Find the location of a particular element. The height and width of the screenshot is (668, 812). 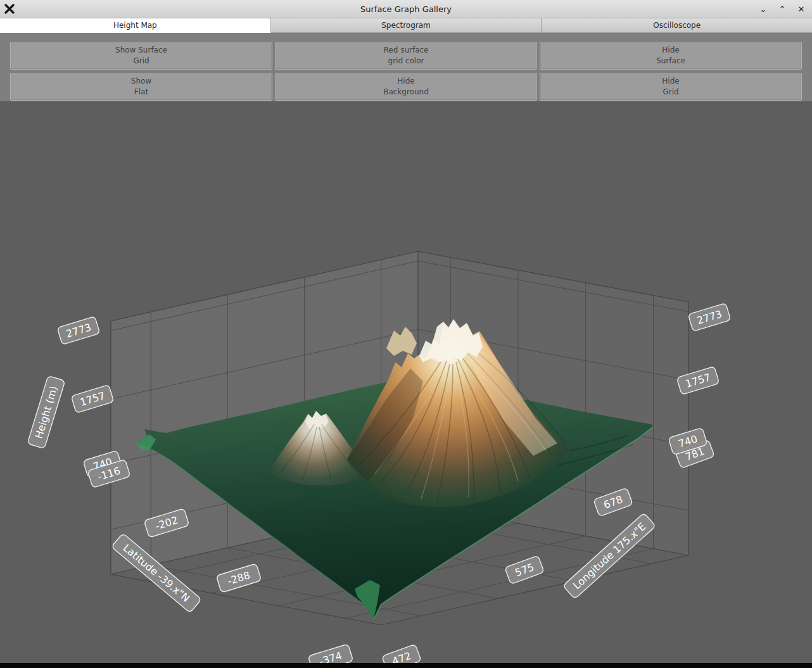

close-window-button: ✕ is located at coordinates (801, 9).